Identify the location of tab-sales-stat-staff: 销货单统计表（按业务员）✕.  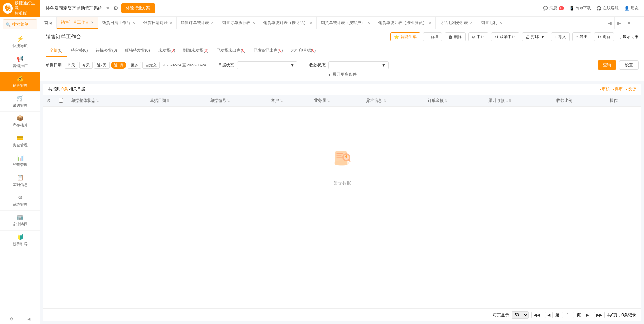
(405, 23).